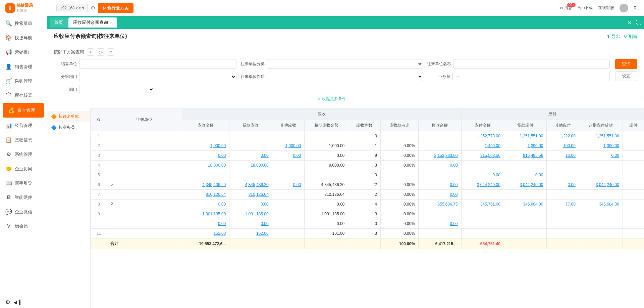 The height and width of the screenshot is (308, 644). Describe the element at coordinates (23, 212) in the screenshot. I see `sidebar-item-enterprise-wechat: 💬 企业微信` at that location.